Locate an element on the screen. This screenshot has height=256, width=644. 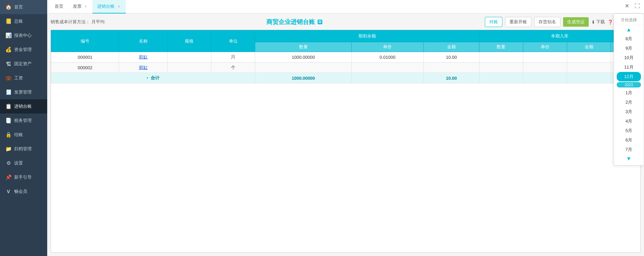
sidebar-item-salary: 💼 工资 is located at coordinates (24, 78).